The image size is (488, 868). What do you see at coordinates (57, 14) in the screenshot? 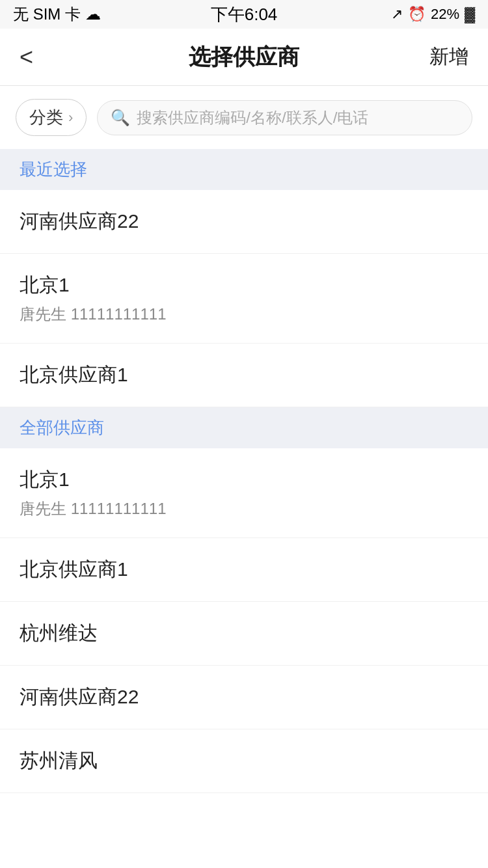
I see `status-bar-left: 无 SIM 卡 ☁` at bounding box center [57, 14].